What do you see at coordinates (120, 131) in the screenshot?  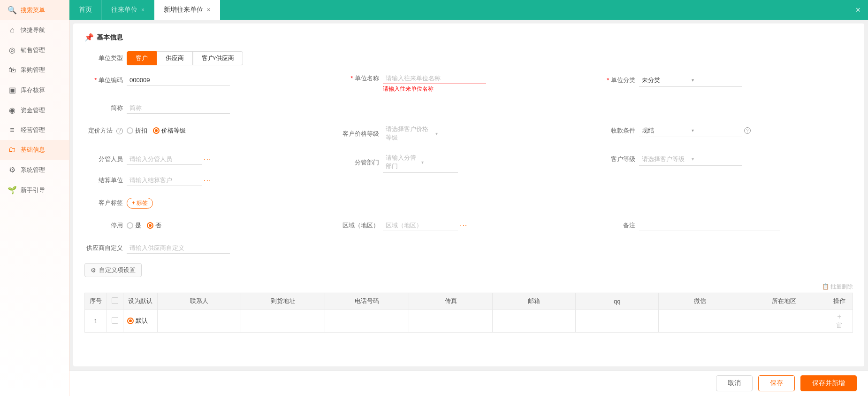 I see `pricing-help-icon: ?` at bounding box center [120, 131].